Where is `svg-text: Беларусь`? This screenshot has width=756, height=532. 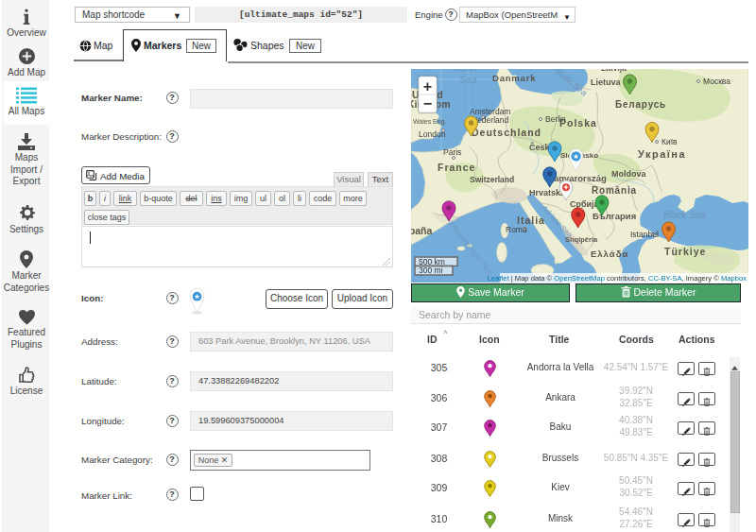 svg-text: Беларусь is located at coordinates (641, 104).